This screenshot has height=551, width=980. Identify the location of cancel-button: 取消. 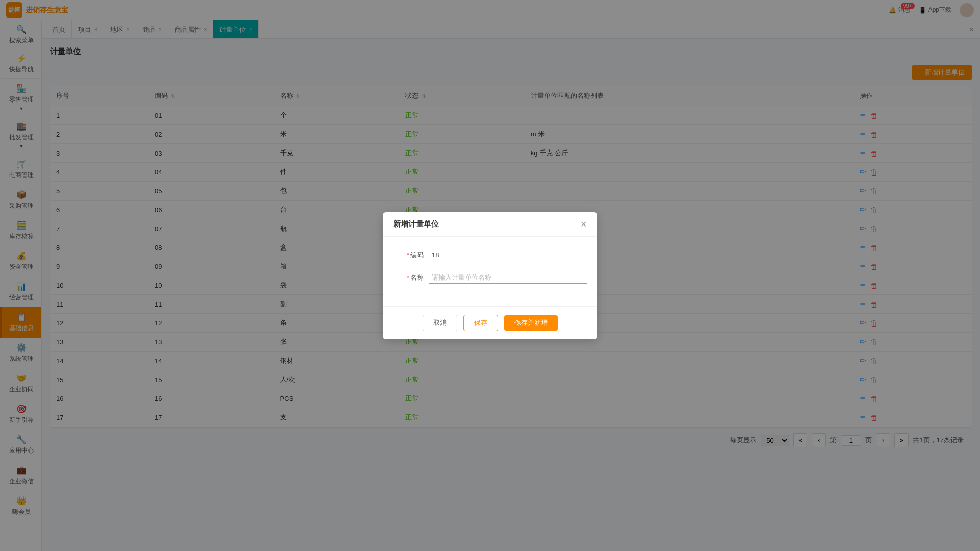
(440, 323).